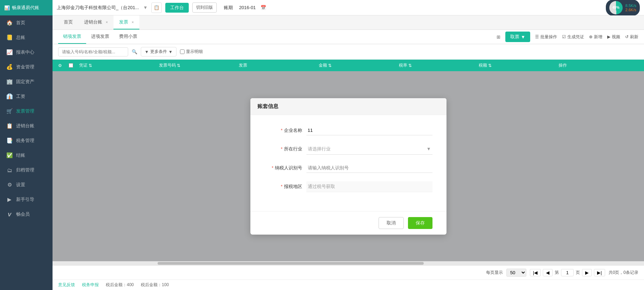 The image size is (644, 290). Describe the element at coordinates (587, 273) in the screenshot. I see `next-page-button: ▶` at that location.